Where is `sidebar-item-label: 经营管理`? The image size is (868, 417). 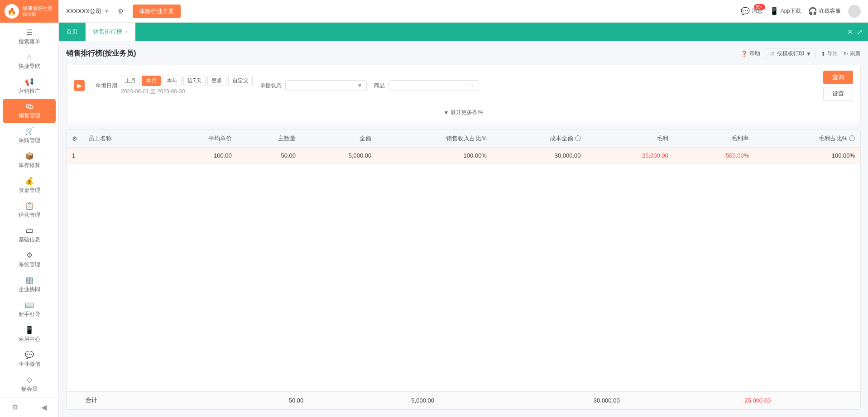 sidebar-item-label: 经营管理 is located at coordinates (29, 216).